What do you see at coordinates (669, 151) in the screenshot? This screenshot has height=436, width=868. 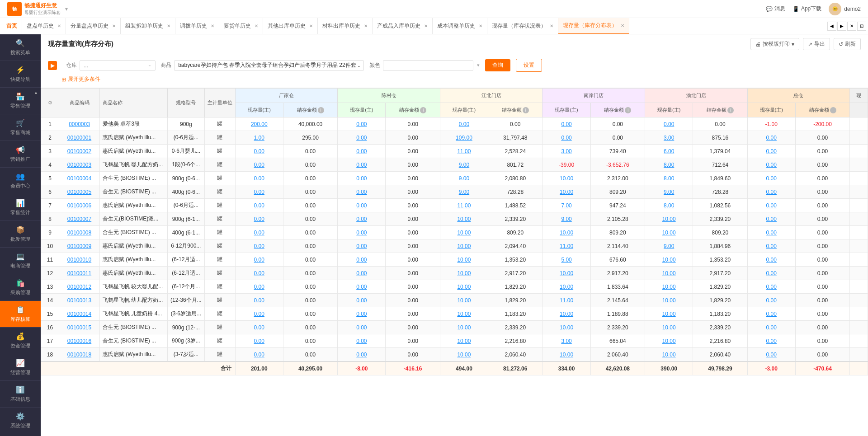 I see `td-w5-cur: 6.00` at bounding box center [669, 151].